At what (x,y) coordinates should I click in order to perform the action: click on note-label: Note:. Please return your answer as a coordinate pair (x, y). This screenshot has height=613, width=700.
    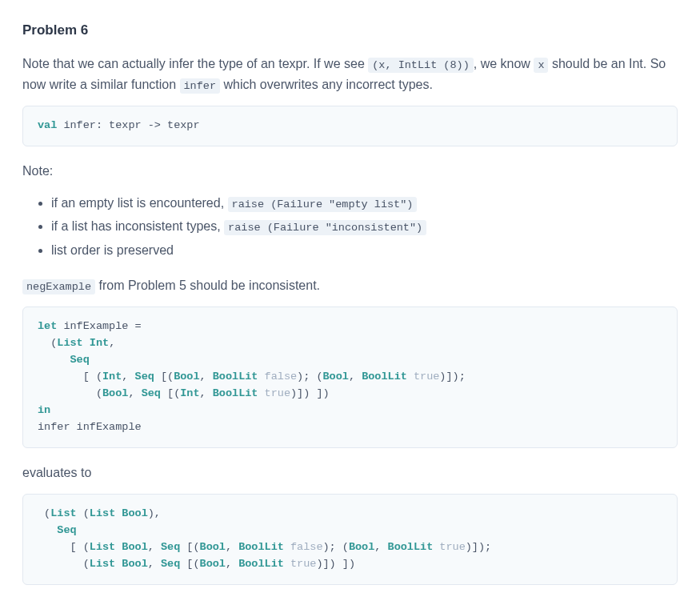
    Looking at the image, I should click on (350, 171).